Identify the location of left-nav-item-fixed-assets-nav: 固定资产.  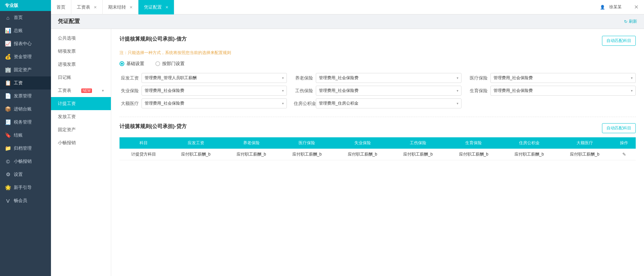
(81, 130).